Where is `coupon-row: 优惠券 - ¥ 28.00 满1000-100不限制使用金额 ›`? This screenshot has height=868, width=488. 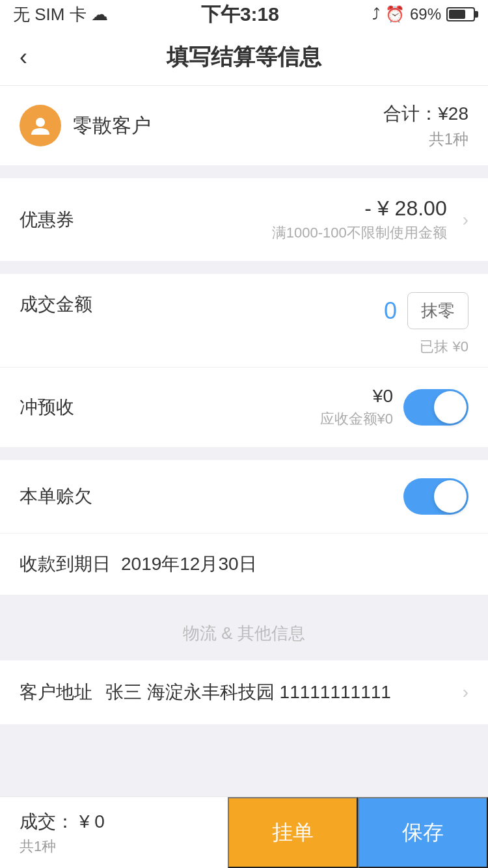 coupon-row: 优惠券 - ¥ 28.00 满1000-100不限制使用金额 › is located at coordinates (244, 220).